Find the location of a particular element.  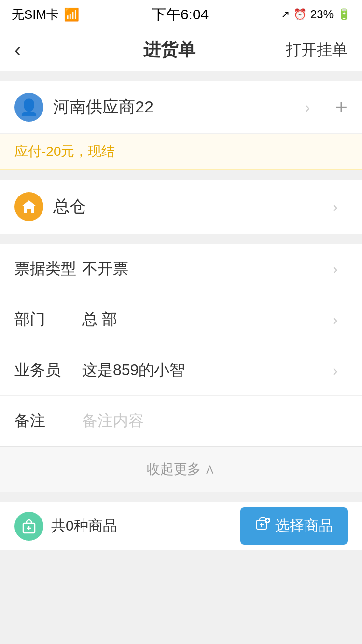

collapse-row: 收起更多 ∧ is located at coordinates (181, 469).